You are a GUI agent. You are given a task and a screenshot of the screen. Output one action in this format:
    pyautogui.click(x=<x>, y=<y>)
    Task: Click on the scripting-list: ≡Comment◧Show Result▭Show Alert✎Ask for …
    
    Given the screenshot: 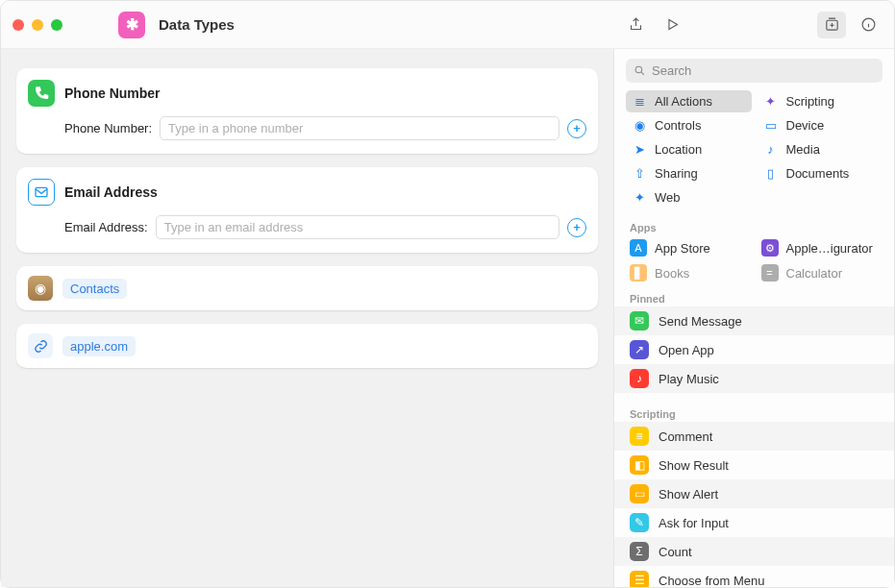 What is the action you would take?
    pyautogui.click(x=754, y=504)
    